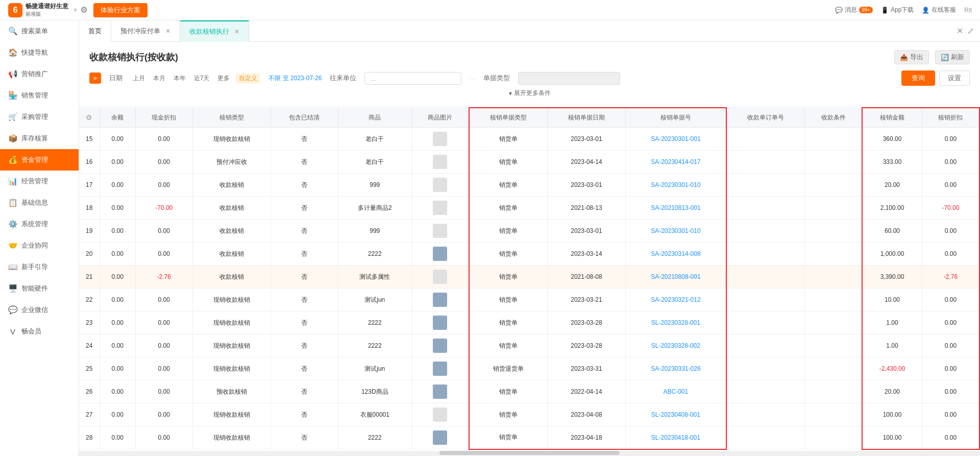 This screenshot has width=980, height=456. Describe the element at coordinates (13, 224) in the screenshot. I see `gear-icon: ⚙️` at that location.